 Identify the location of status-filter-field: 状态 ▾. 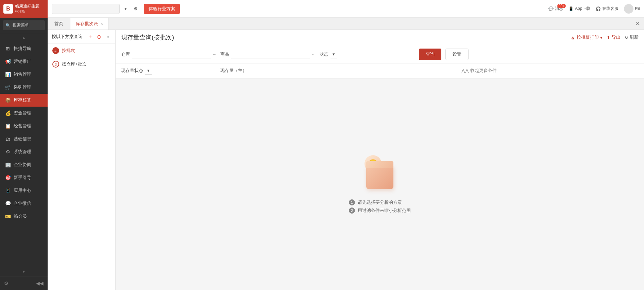
(367, 54).